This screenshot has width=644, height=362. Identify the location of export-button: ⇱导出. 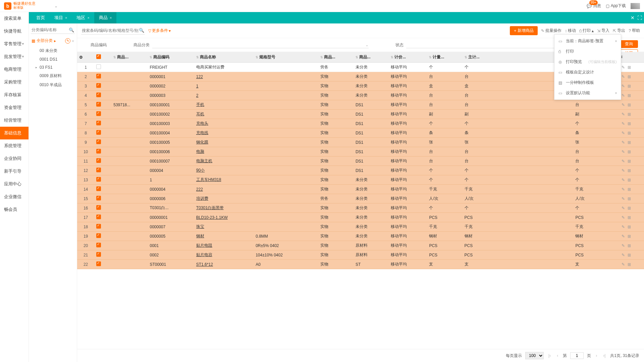
(619, 31).